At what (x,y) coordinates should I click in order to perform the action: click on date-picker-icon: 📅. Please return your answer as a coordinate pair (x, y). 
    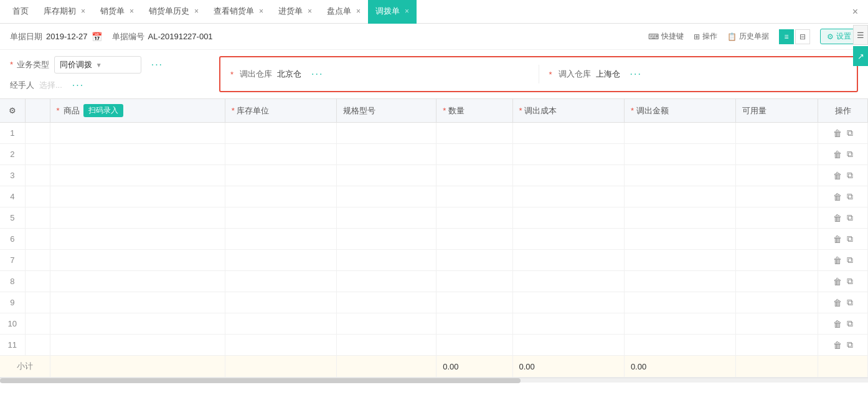
    Looking at the image, I should click on (97, 37).